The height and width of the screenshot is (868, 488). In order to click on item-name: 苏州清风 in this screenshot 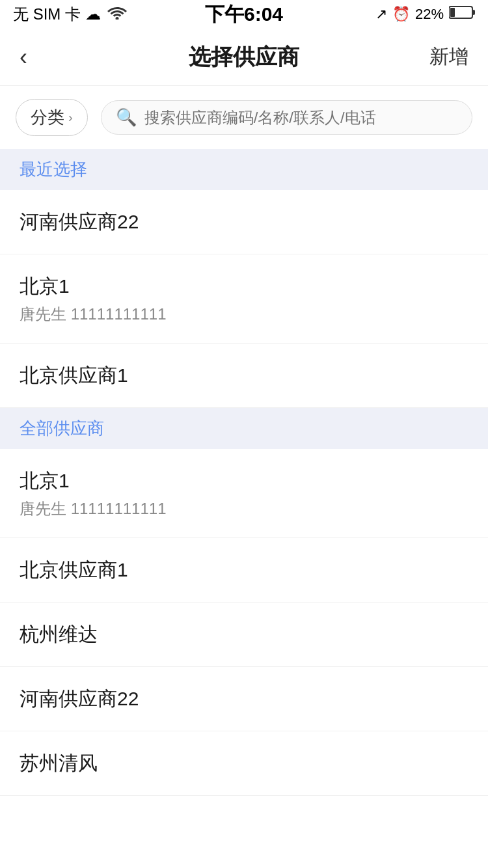, I will do `click(244, 763)`.